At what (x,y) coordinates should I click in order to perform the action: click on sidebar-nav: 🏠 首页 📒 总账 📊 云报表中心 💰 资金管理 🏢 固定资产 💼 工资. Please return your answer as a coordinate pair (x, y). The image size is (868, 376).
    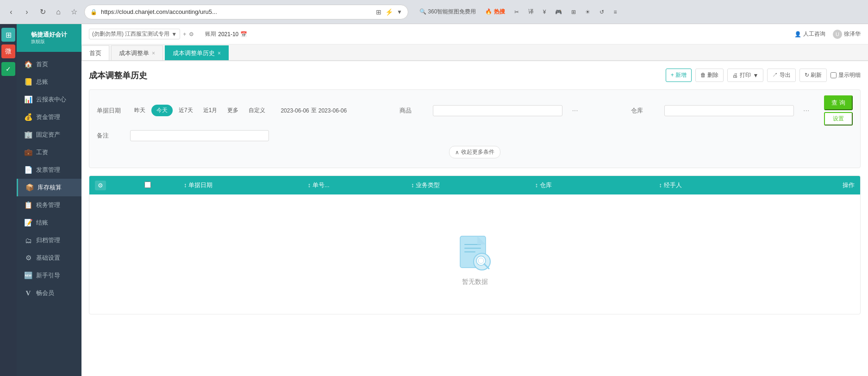
    Looking at the image, I should click on (49, 214).